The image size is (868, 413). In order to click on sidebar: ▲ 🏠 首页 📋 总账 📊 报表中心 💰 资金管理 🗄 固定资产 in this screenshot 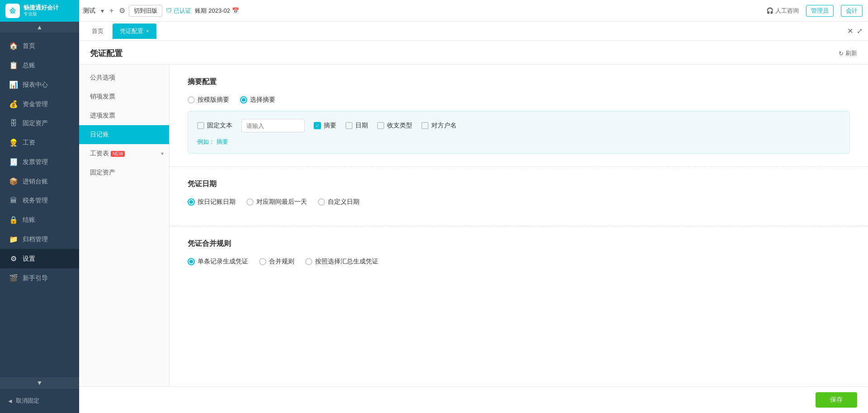, I will do `click(40, 217)`.